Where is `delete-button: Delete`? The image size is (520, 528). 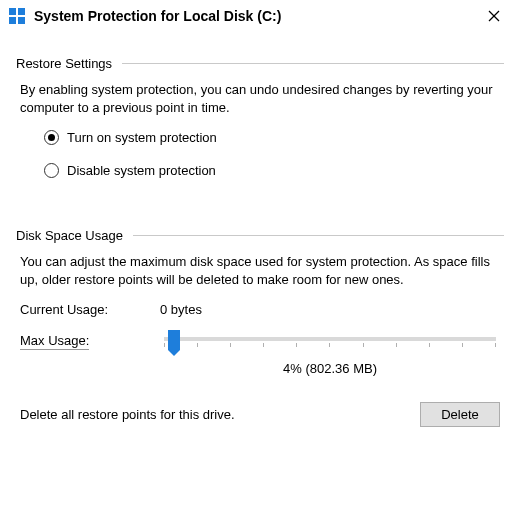 delete-button: Delete is located at coordinates (460, 414).